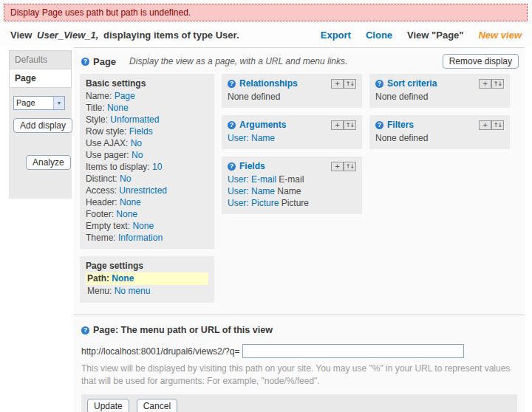  I want to click on add-sort-button: +, so click(485, 84).